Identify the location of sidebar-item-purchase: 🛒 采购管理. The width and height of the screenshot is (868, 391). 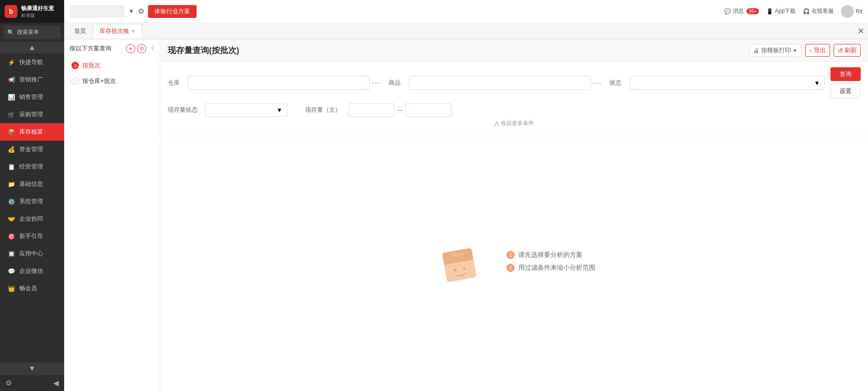
(32, 114).